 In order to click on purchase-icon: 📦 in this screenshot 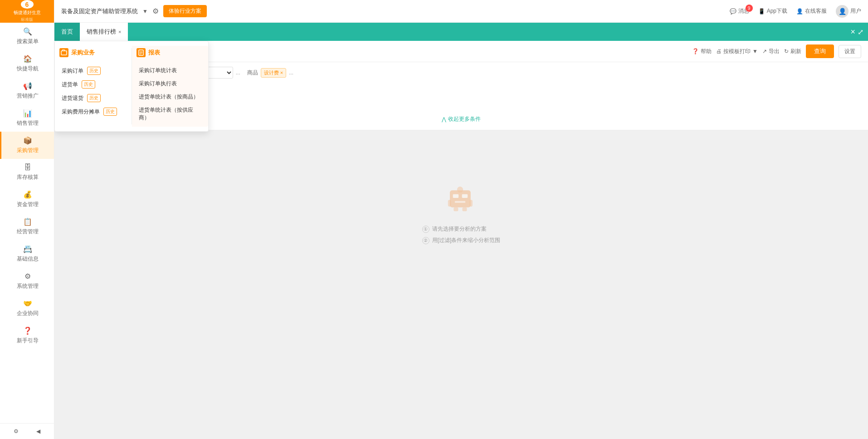, I will do `click(28, 141)`.